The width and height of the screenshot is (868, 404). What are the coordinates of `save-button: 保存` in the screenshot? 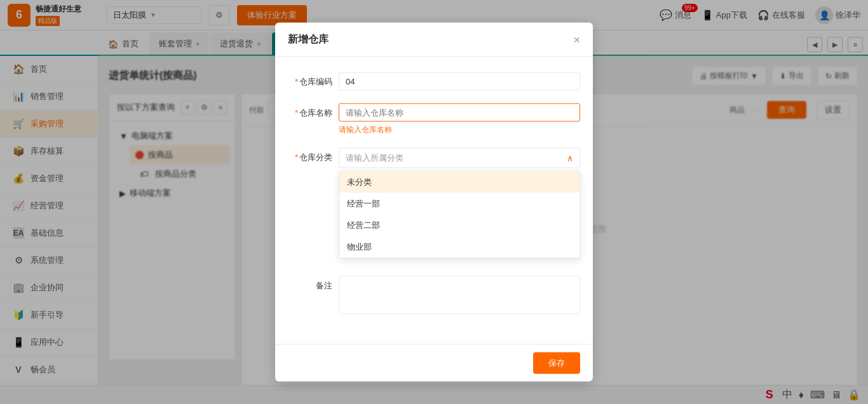 It's located at (557, 363).